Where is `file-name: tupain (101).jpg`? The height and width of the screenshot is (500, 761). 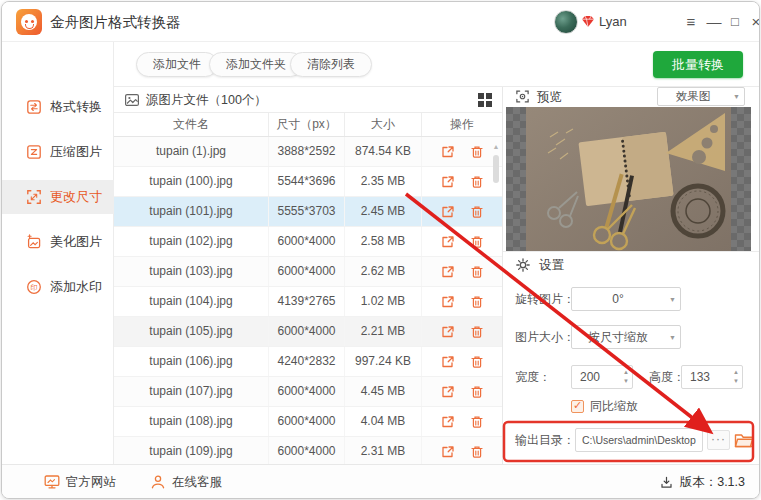
file-name: tupain (101).jpg is located at coordinates (192, 212).